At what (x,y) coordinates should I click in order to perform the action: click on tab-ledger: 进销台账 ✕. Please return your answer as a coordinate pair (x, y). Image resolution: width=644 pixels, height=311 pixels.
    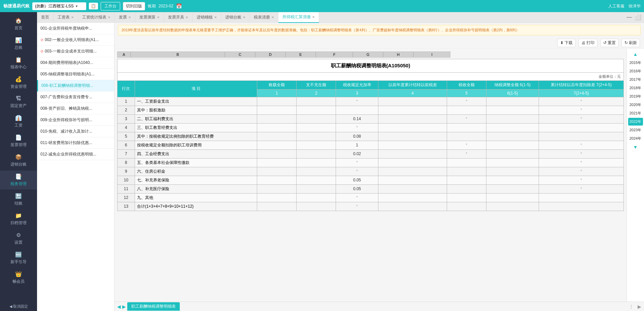
    Looking at the image, I should click on (236, 18).